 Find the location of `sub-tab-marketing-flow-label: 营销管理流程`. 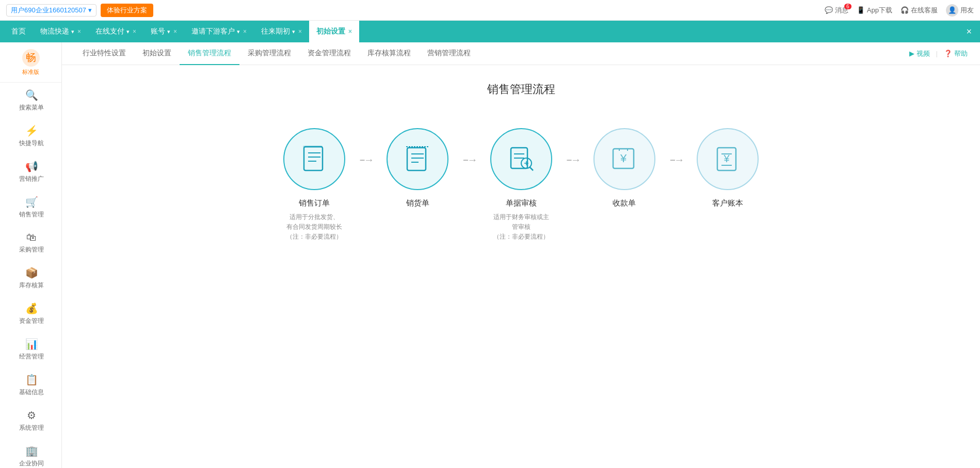

sub-tab-marketing-flow-label: 营销管理流程 is located at coordinates (449, 53).